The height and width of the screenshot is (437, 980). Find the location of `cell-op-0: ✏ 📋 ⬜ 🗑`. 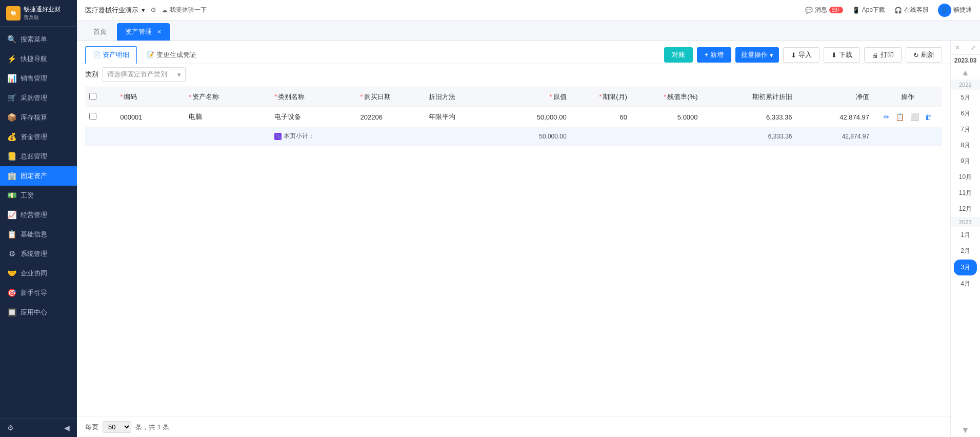

cell-op-0: ✏ 📋 ⬜ 🗑 is located at coordinates (908, 117).